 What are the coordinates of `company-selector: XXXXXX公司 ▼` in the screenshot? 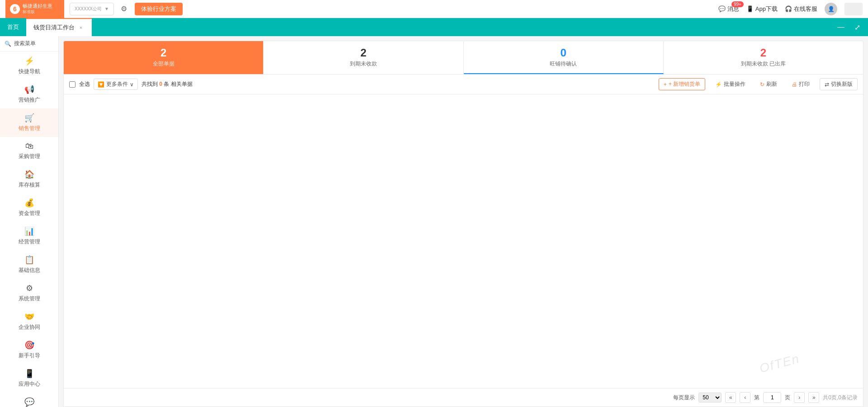 It's located at (92, 9).